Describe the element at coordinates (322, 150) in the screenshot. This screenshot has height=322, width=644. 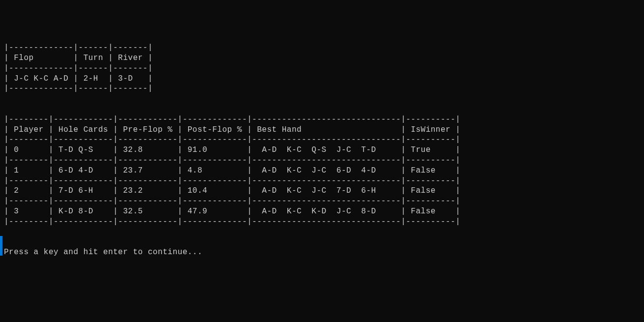
I see `table-row: | 0 | T-D Q-S | 32.8 | 91.0 | A-D K-C Q-…` at that location.